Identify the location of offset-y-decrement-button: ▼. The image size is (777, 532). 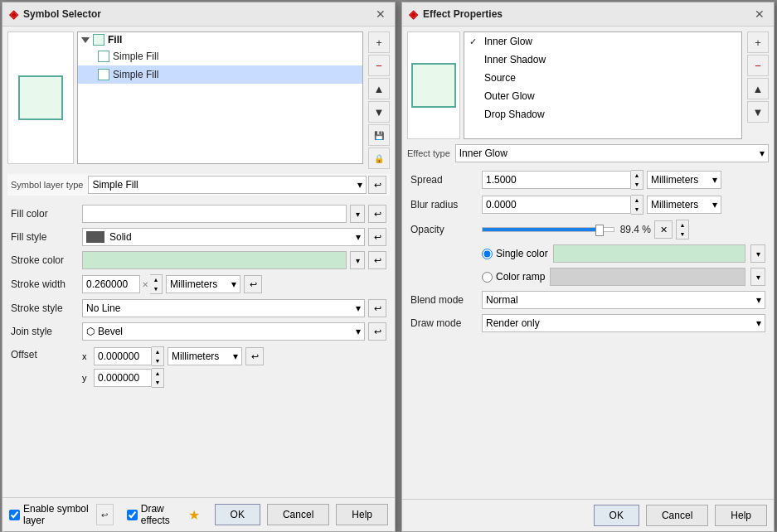
(158, 383).